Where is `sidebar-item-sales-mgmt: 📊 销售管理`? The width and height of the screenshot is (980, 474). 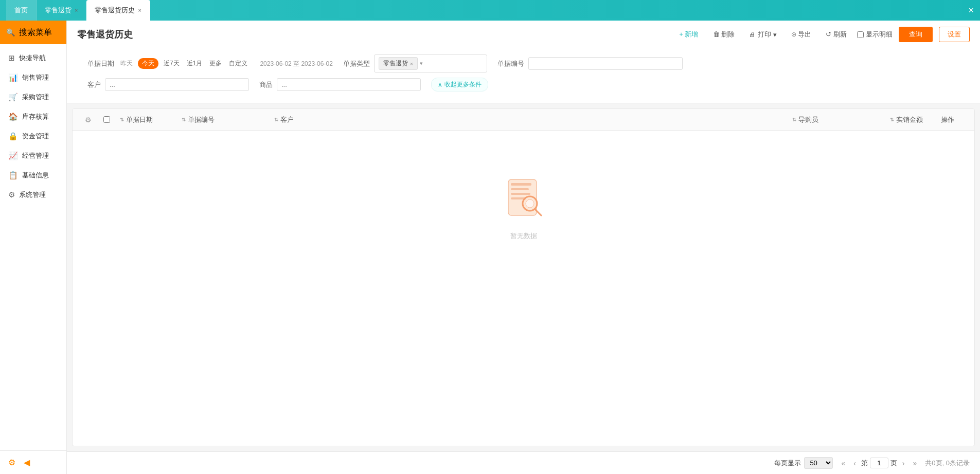 sidebar-item-sales-mgmt: 📊 销售管理 is located at coordinates (33, 78).